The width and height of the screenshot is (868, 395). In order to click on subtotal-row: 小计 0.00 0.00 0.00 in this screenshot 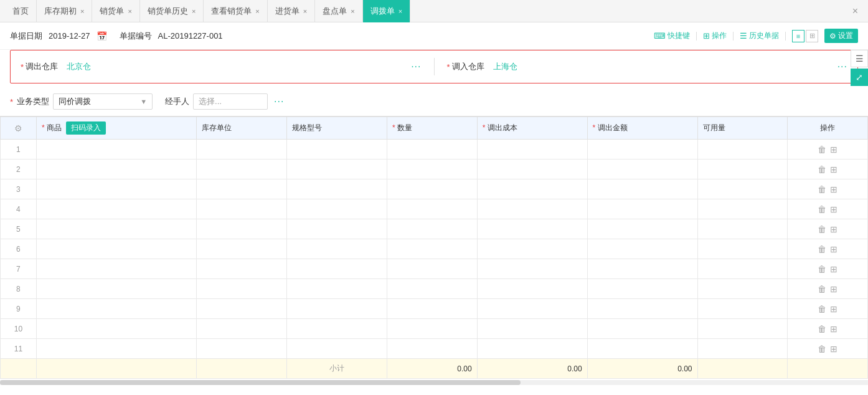, I will do `click(435, 369)`.